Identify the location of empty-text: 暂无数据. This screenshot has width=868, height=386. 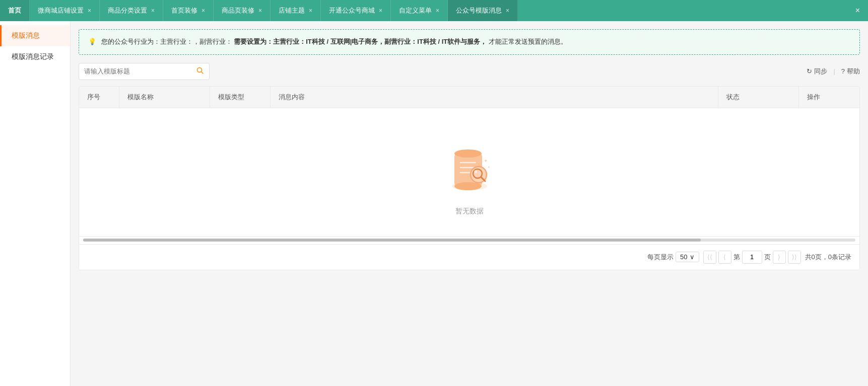
(470, 211).